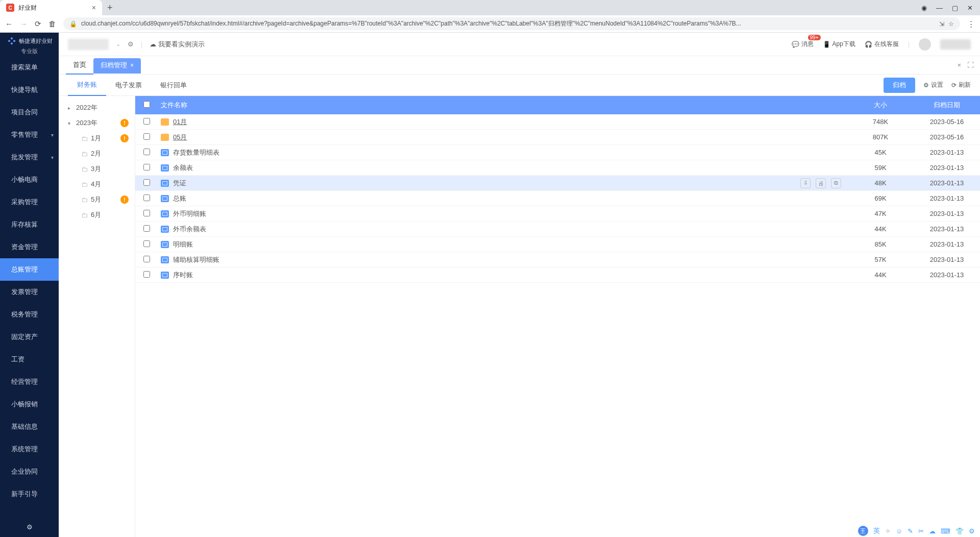  Describe the element at coordinates (97, 169) in the screenshot. I see `tree-month: 🗀3月` at that location.